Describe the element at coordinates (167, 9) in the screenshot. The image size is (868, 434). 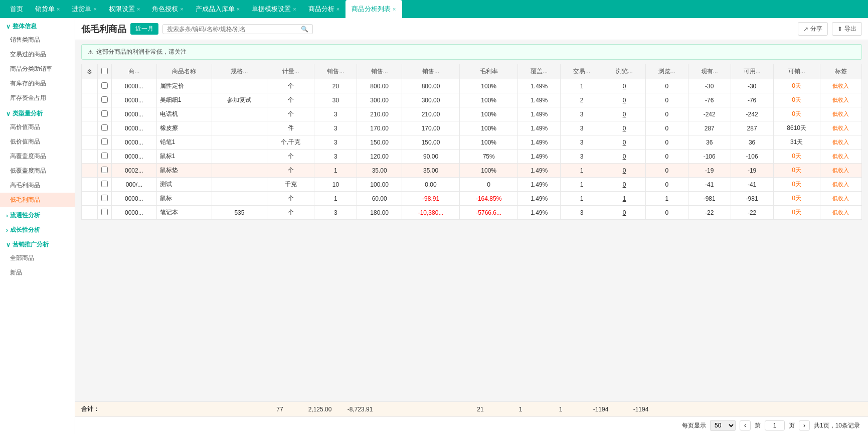
I see `nav-roles: 角色授权 ×` at that location.